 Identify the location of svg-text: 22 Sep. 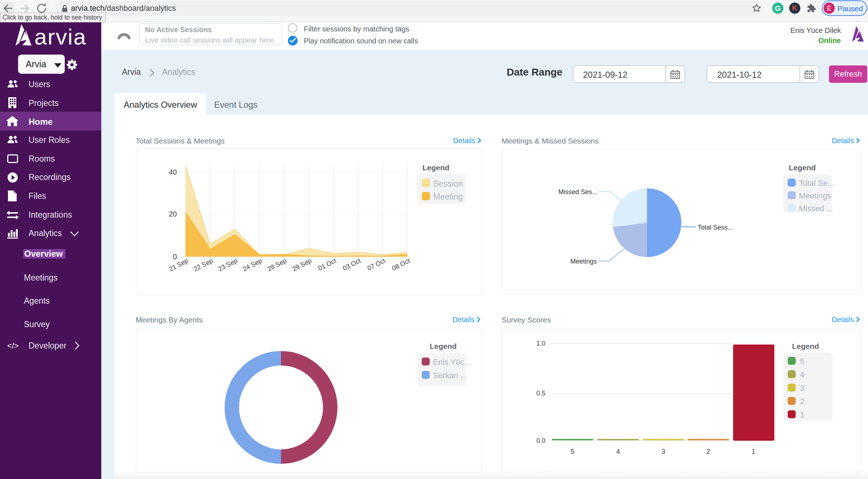
(203, 265).